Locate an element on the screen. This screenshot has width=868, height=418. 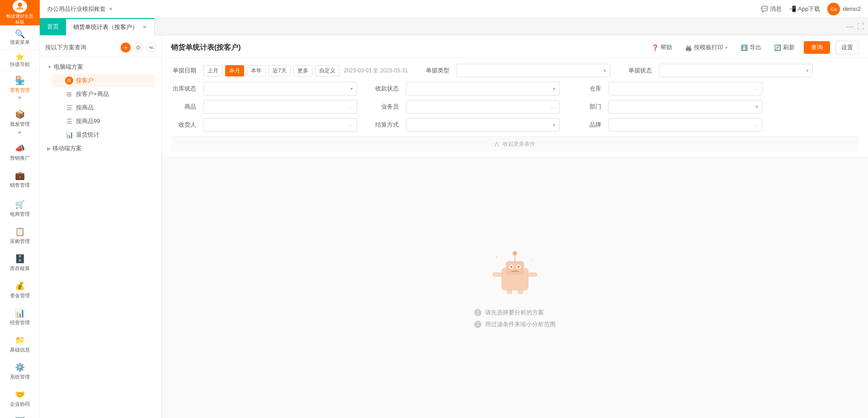
payment-status-select: ▾ is located at coordinates (483, 89).